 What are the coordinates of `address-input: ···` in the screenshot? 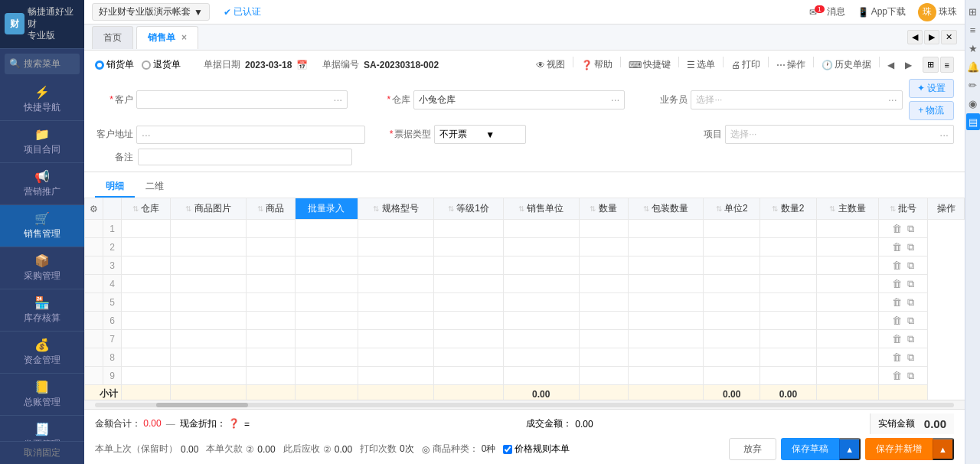 It's located at (251, 135).